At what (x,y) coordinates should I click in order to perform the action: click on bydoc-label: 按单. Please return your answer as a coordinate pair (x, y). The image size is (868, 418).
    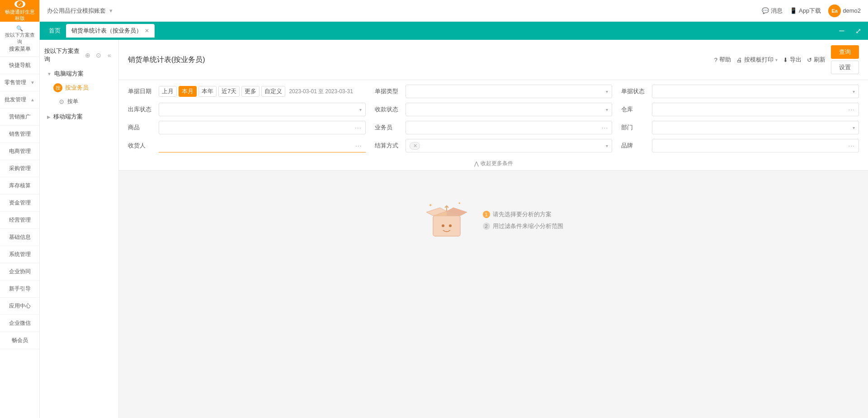
    Looking at the image, I should click on (73, 101).